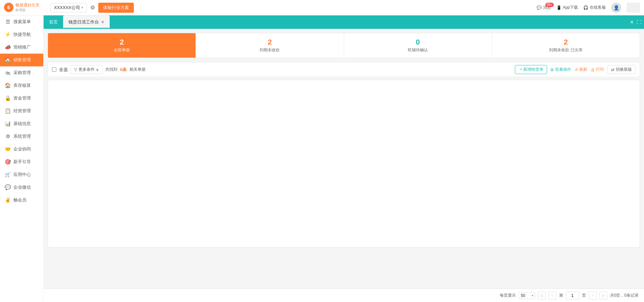  What do you see at coordinates (573, 296) in the screenshot?
I see `page-input` at bounding box center [573, 296].